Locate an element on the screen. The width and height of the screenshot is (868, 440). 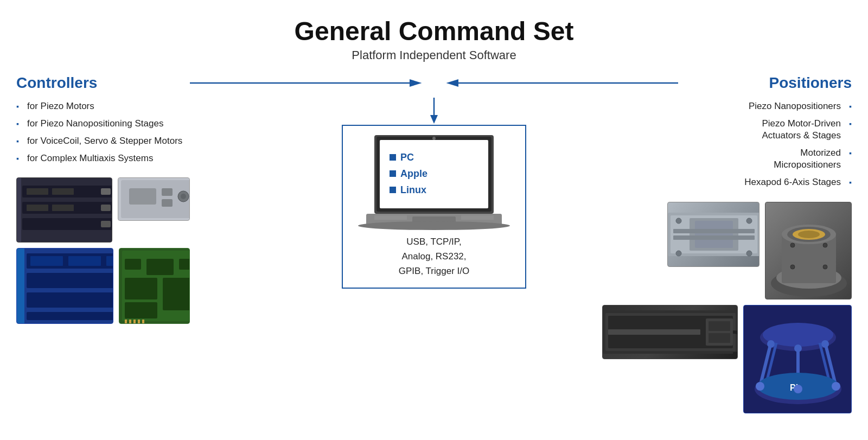
arrow-row: Controllers Positioners is located at coordinates (434, 82).